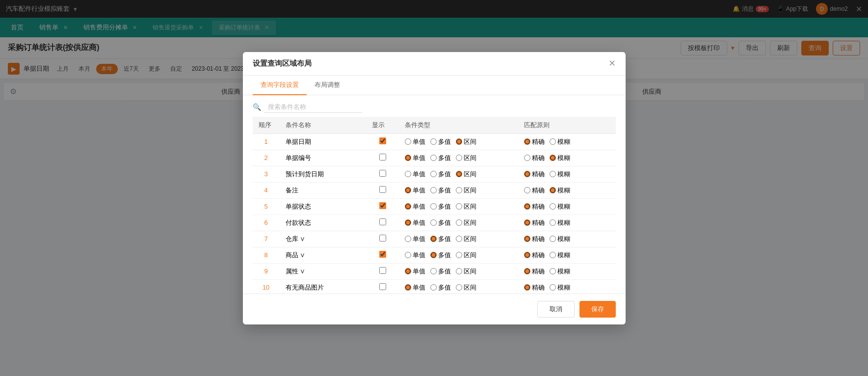 Image resolution: width=868 pixels, height=376 pixels. I want to click on modal-tab-layout: 布局调整, so click(327, 85).